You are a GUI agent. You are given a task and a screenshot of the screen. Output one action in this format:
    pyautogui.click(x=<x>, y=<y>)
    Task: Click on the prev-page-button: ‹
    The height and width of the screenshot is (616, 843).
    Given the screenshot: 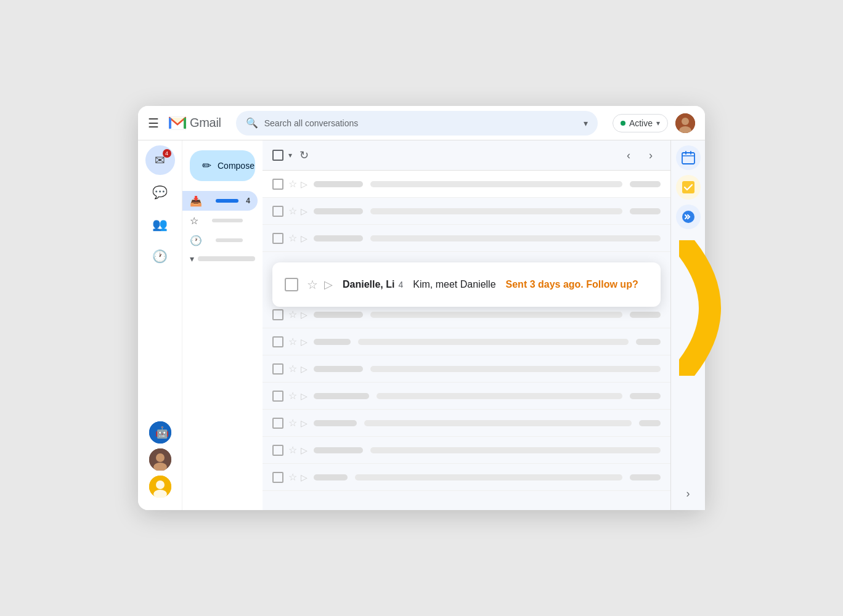 What is the action you would take?
    pyautogui.click(x=629, y=155)
    